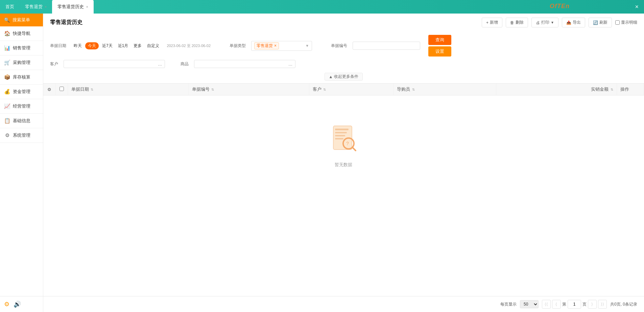  I want to click on date-btn-yesterday: 昨天, so click(78, 46).